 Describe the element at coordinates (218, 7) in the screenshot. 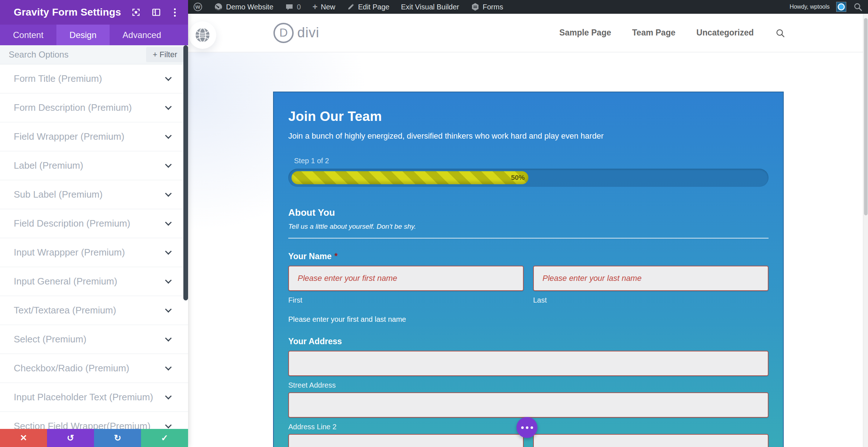

I see `dashboard-gauge-icon` at that location.